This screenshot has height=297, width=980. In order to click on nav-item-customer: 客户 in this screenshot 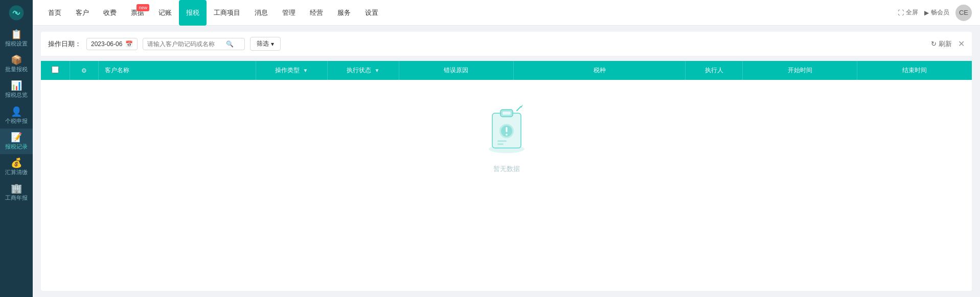, I will do `click(82, 13)`.